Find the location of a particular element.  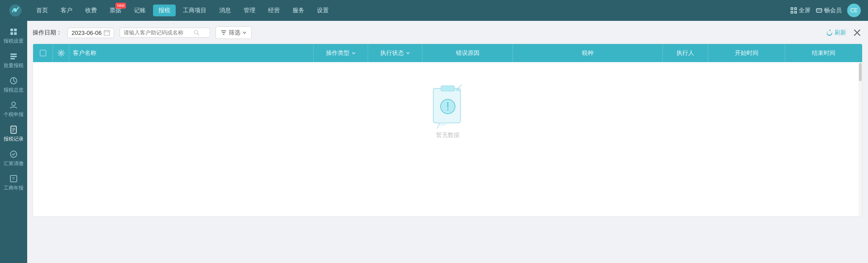

nav-items: 首页 客户 收费 票据 new 记账 报税 工商项目 消息 管理 经营 服务 设… is located at coordinates (411, 10).